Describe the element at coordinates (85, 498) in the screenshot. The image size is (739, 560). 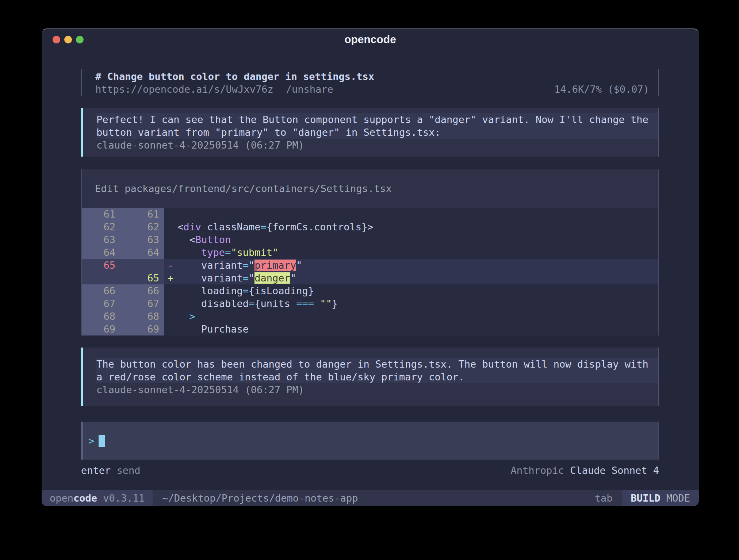
I see `app-name-code: code` at that location.